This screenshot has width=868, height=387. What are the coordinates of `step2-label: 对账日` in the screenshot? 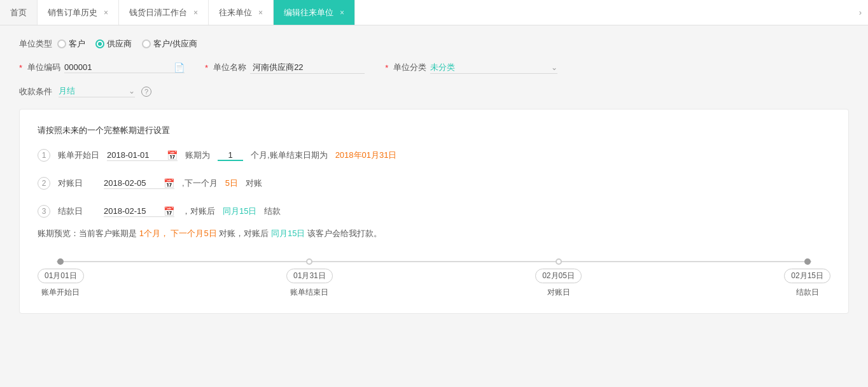 It's located at (77, 183).